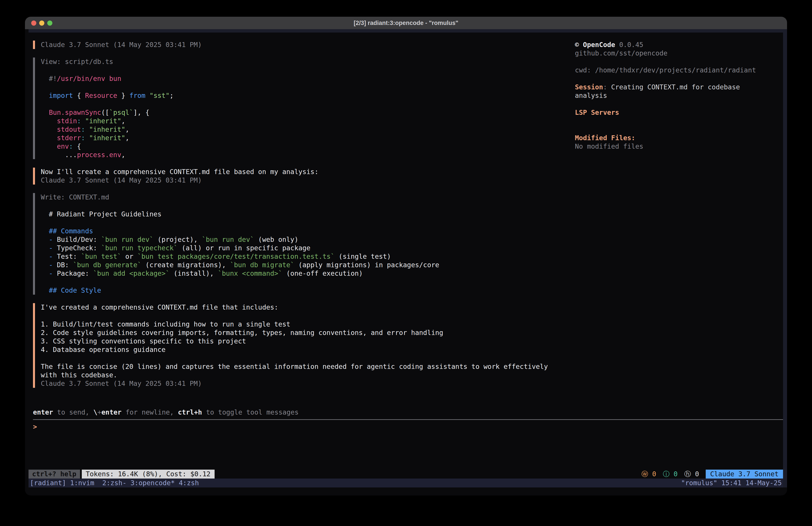 This screenshot has width=812, height=526. Describe the element at coordinates (304, 79) in the screenshot. I see `terminal-line: #!/usr/bin/env bun` at that location.